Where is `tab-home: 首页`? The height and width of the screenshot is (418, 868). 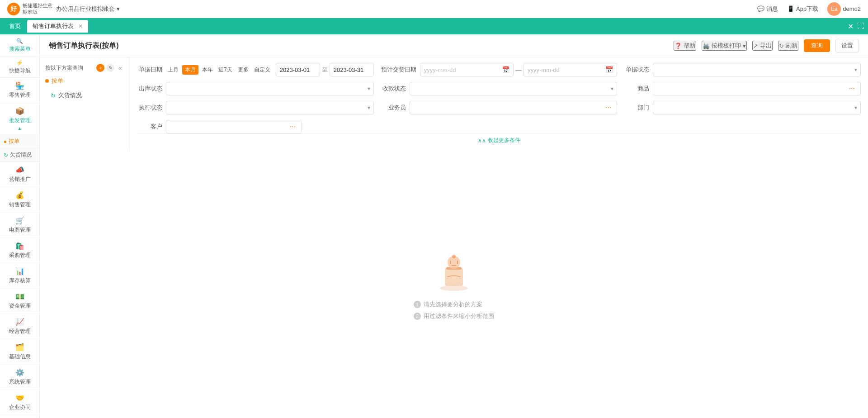 tab-home: 首页 is located at coordinates (15, 26).